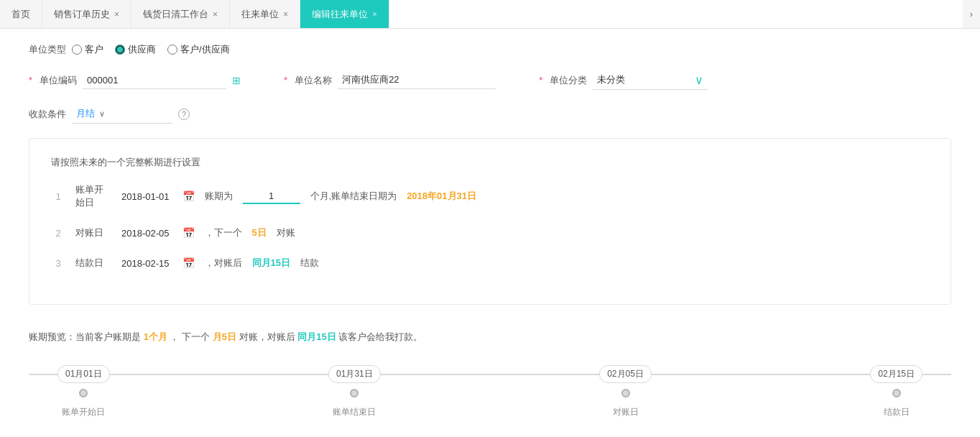 This screenshot has height=437, width=980. I want to click on unit-code-label: 单位编码, so click(58, 80).